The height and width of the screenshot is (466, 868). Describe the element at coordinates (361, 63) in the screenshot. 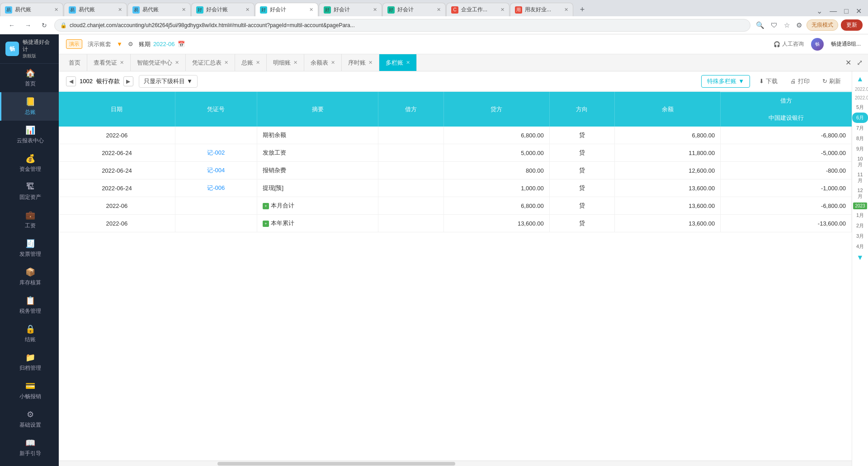

I see `tab-sequence: 序时账 ✕` at that location.